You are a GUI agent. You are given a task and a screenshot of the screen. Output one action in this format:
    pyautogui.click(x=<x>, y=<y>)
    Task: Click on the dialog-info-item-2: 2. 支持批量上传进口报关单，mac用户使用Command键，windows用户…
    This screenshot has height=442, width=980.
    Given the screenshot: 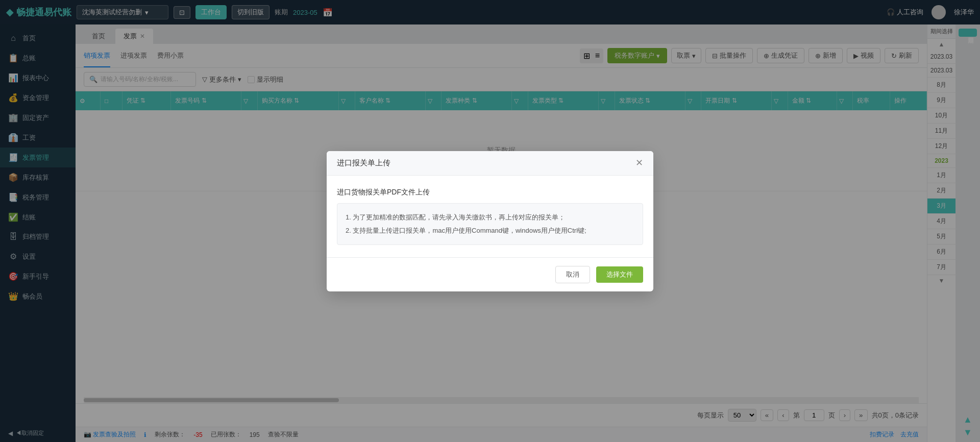 What is the action you would take?
    pyautogui.click(x=490, y=231)
    